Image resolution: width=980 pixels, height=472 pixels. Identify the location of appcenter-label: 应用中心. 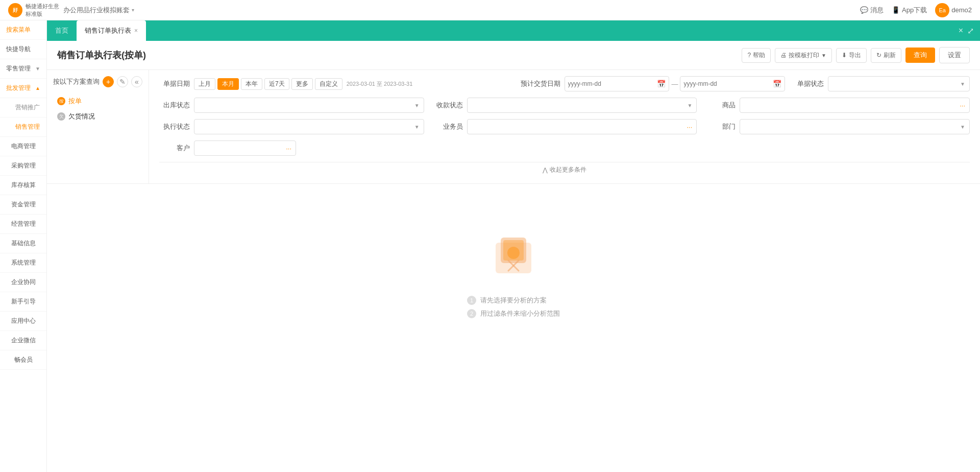
(23, 321).